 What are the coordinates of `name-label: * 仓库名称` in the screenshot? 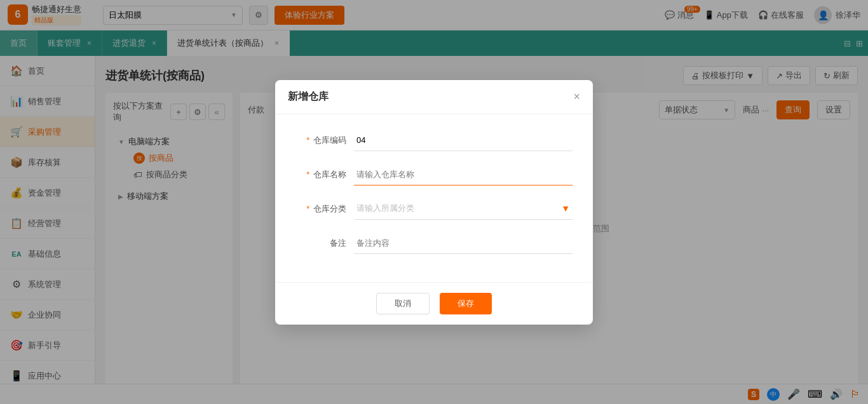 It's located at (321, 175).